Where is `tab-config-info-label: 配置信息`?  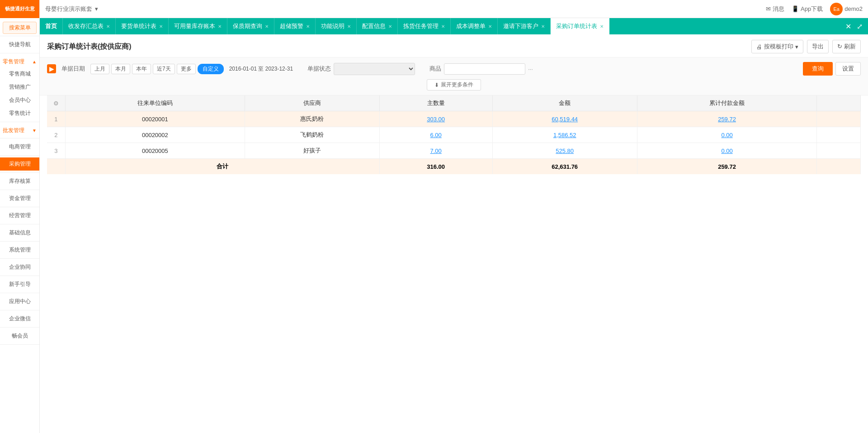 tab-config-info-label: 配置信息 is located at coordinates (374, 26).